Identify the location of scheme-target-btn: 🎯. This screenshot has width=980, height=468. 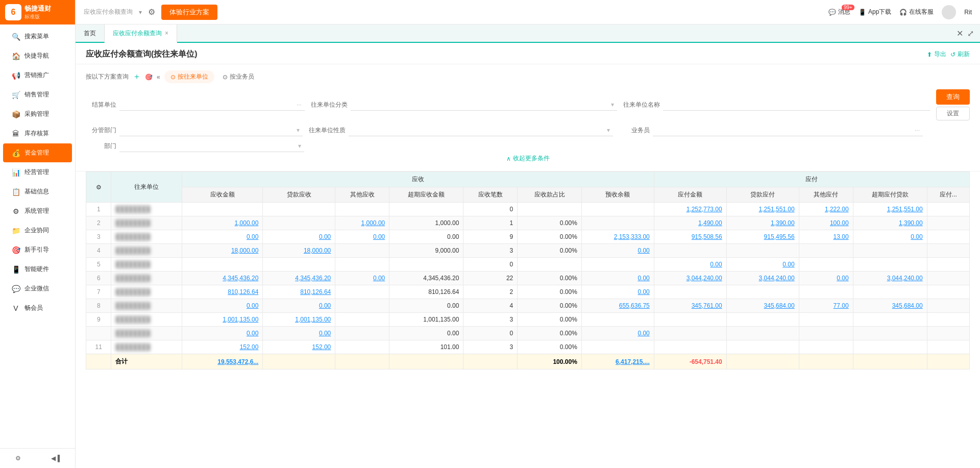
(149, 77).